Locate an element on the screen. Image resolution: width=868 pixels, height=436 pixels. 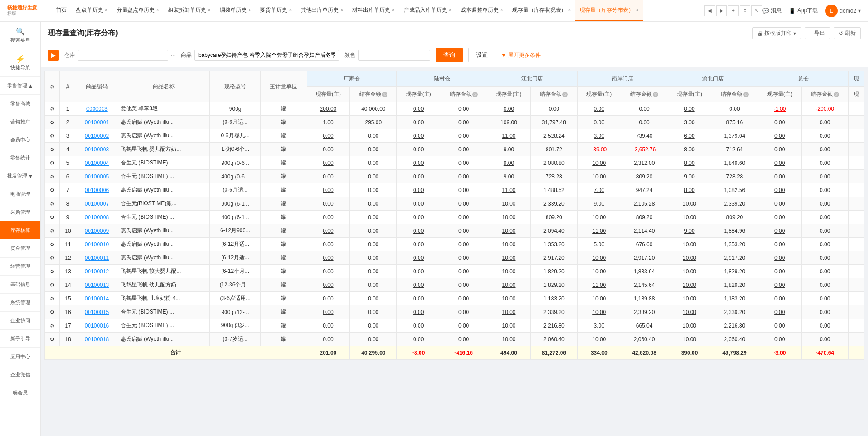
sidebar-item-purchase: 采购管理 is located at coordinates (20, 212).